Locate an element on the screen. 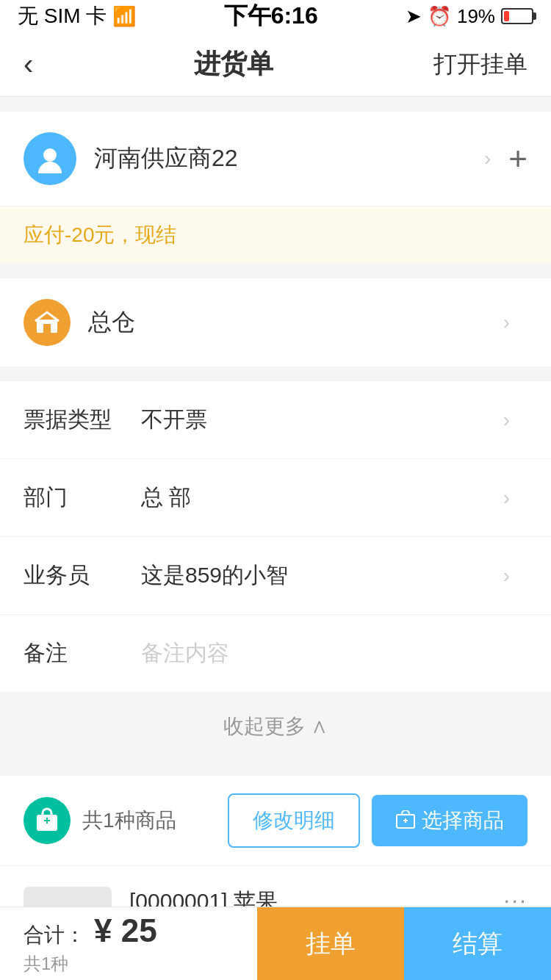 Image resolution: width=551 pixels, height=980 pixels. open-hang-button: 打开挂单 is located at coordinates (480, 65).